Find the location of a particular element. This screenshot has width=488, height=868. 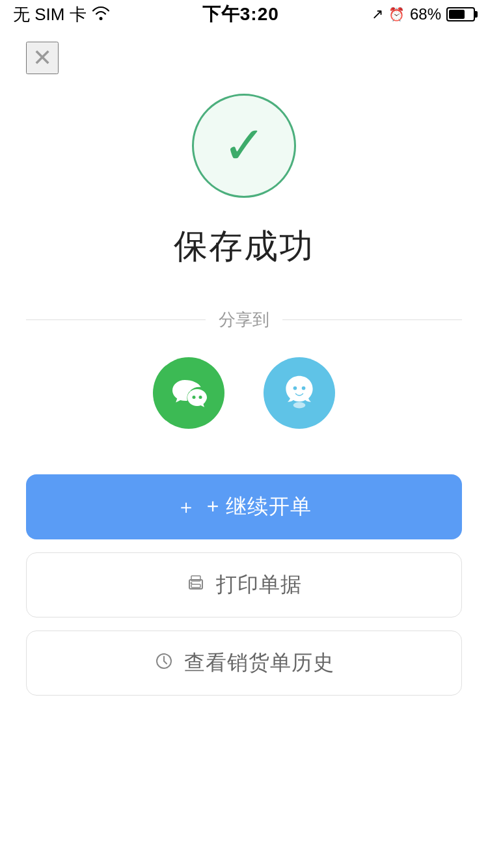

print-label: 打印单据 is located at coordinates (259, 585).